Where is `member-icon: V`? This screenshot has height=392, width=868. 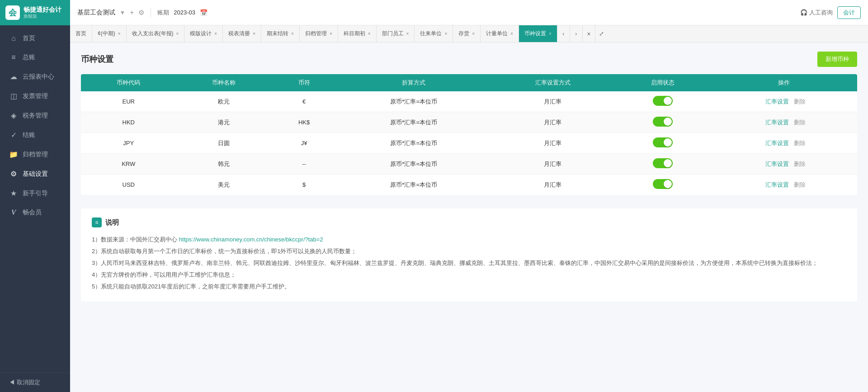 member-icon: V is located at coordinates (14, 213).